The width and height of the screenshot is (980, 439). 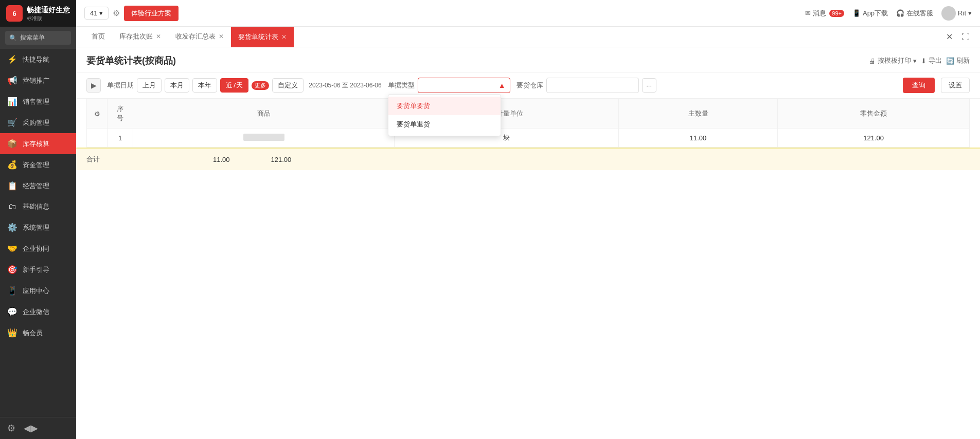 I want to click on type-select-arrow-up: ▲, so click(x=502, y=85).